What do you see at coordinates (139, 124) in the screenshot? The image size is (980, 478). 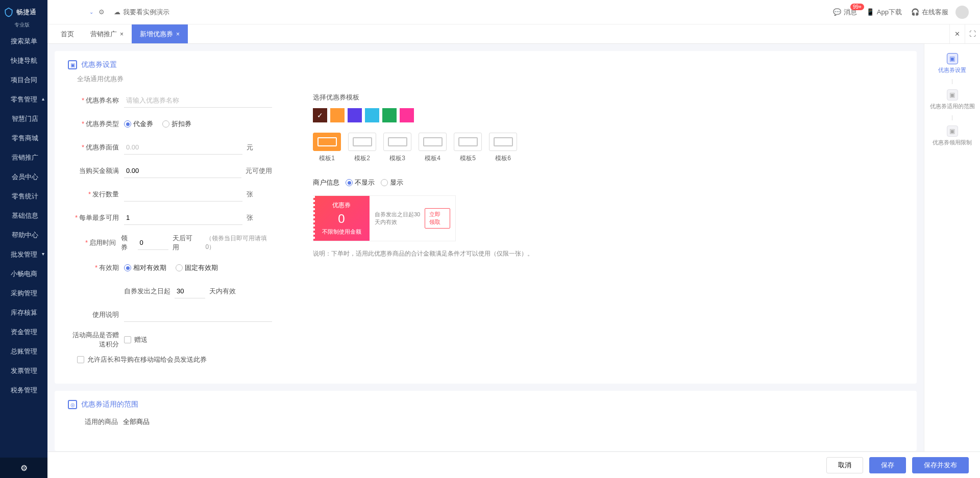 I see `radio-cash: 代金券` at bounding box center [139, 124].